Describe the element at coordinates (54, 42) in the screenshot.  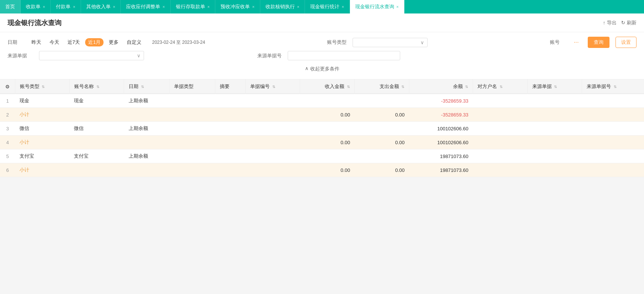
I see `date-today: 今天` at that location.